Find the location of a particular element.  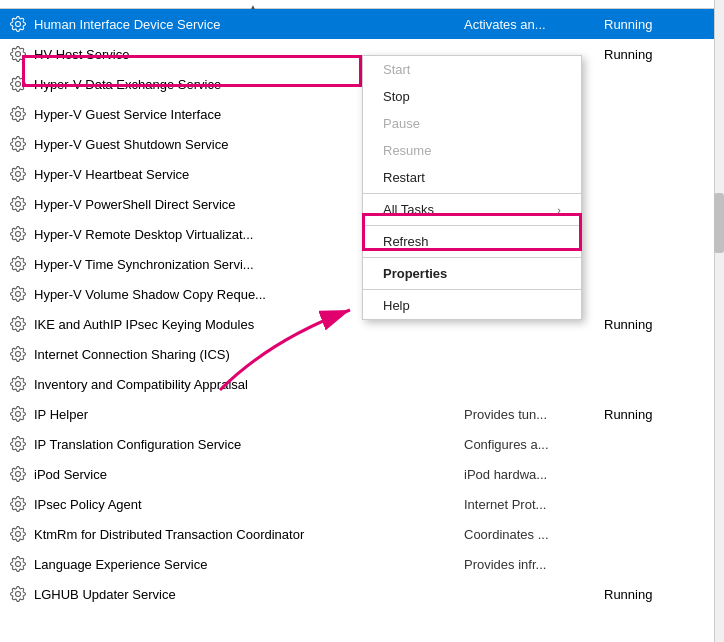

context-menu-item-refresh: Refresh is located at coordinates (472, 242).